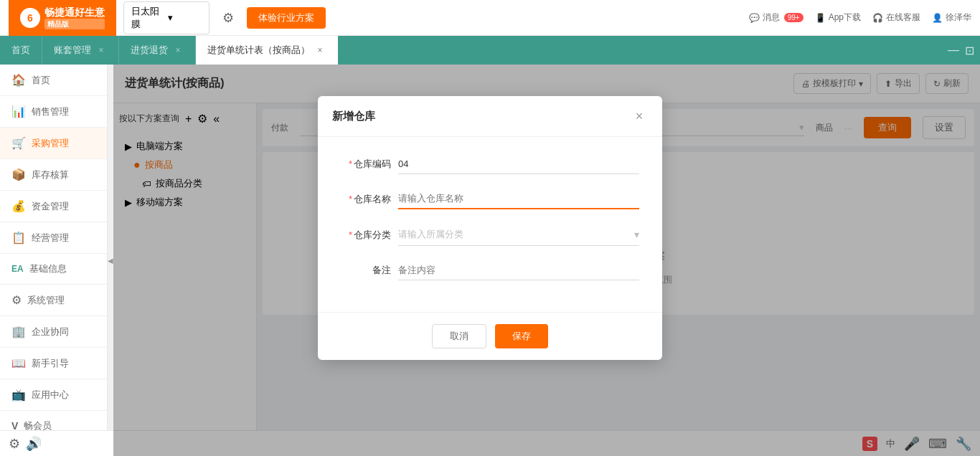  I want to click on messages-item: 💬 消息 99+, so click(776, 17).